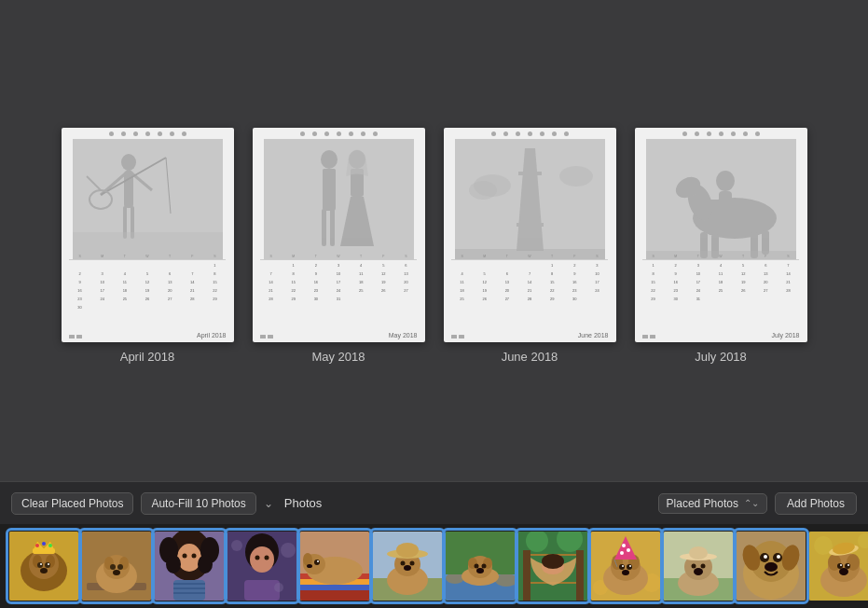  Describe the element at coordinates (147, 235) in the screenshot. I see `page-card-april: SM TW TF S 1 23 45 67 8` at that location.